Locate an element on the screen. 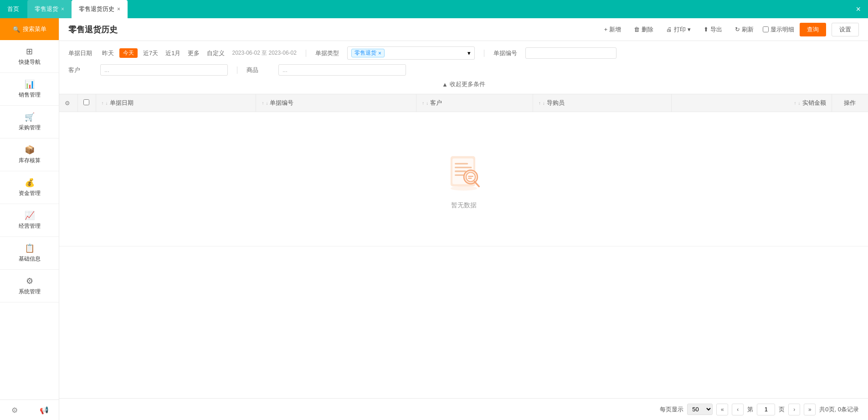 Image resolution: width=868 pixels, height=420 pixels. tab-home: 首页 is located at coordinates (13, 9).